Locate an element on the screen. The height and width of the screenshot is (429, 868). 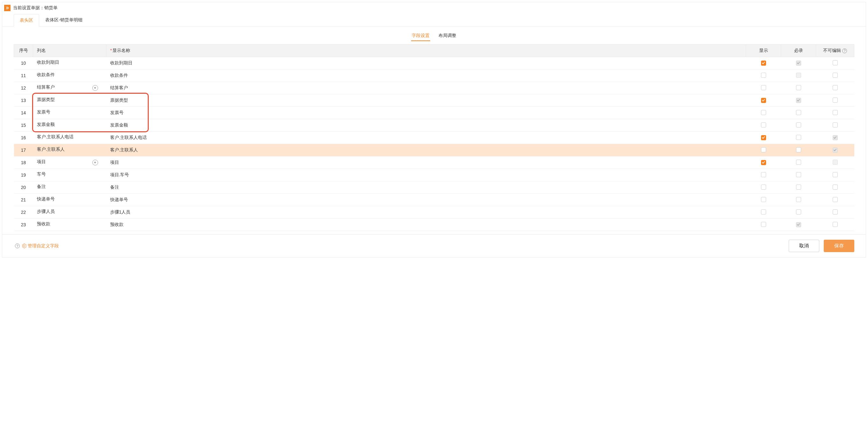
cell-display-name: 发票号 is located at coordinates (426, 113).